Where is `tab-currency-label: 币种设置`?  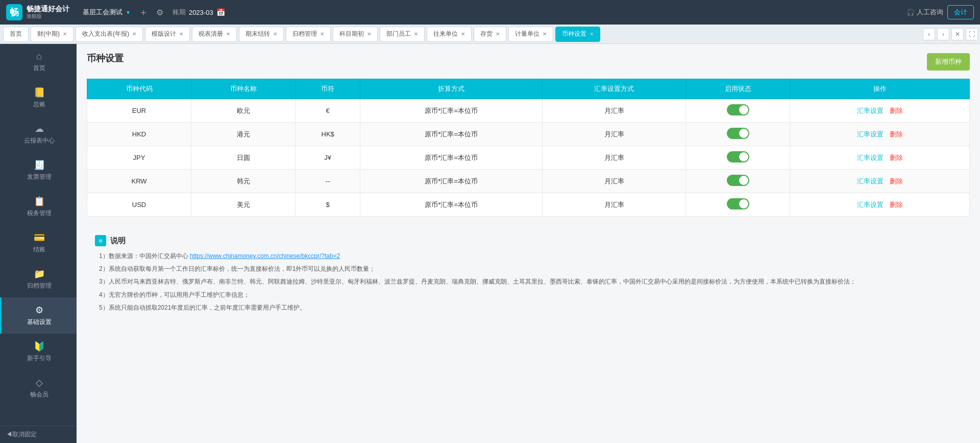
tab-currency-label: 币种设置 is located at coordinates (574, 34).